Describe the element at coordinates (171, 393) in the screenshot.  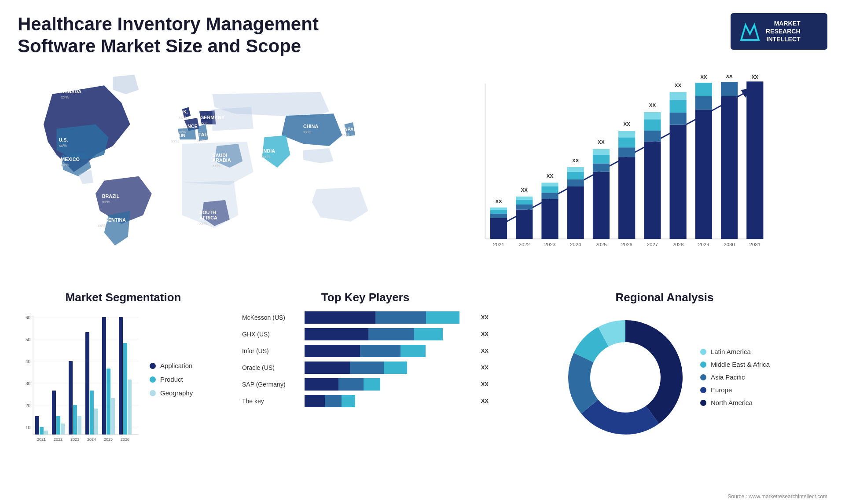
I see `legend-geography: Geography` at that location.